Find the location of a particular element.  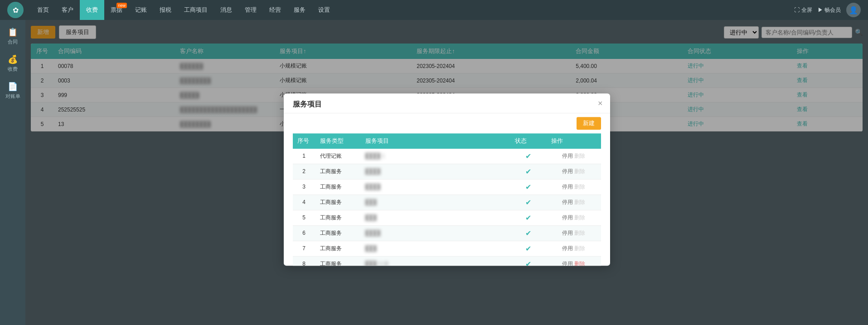

modal-toolbar: 新建 is located at coordinates (447, 123).